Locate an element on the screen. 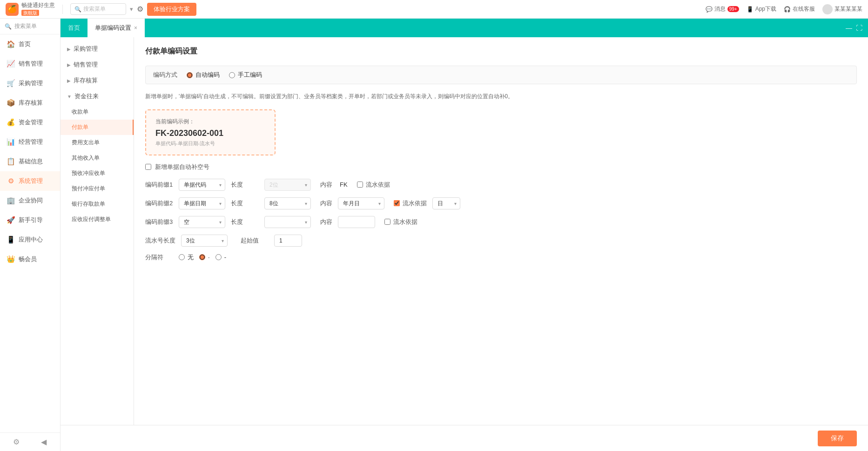  phone-icon: 📱 is located at coordinates (750, 9).